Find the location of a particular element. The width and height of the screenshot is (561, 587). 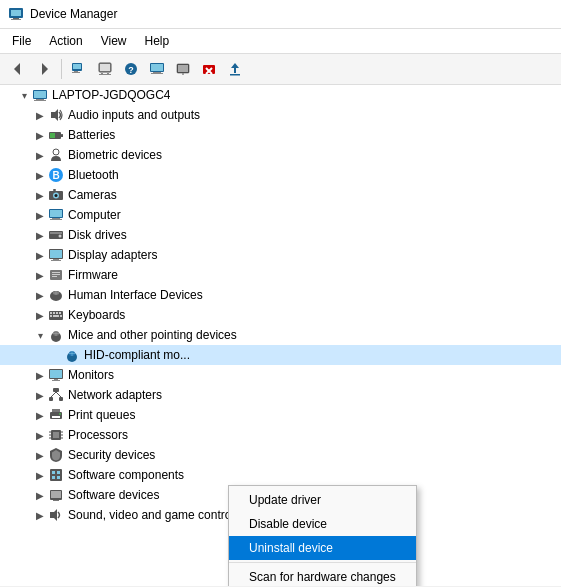

expand-processors: ▶ is located at coordinates (40, 435).